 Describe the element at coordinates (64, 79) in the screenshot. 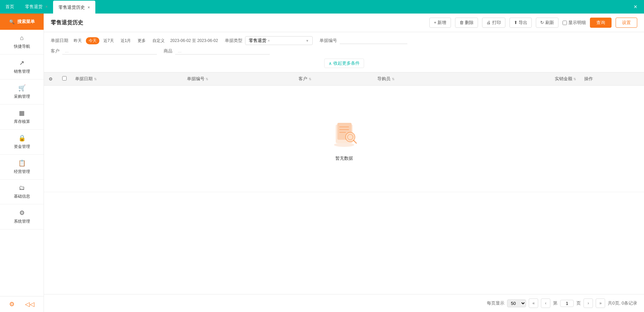

I see `th-check` at that location.